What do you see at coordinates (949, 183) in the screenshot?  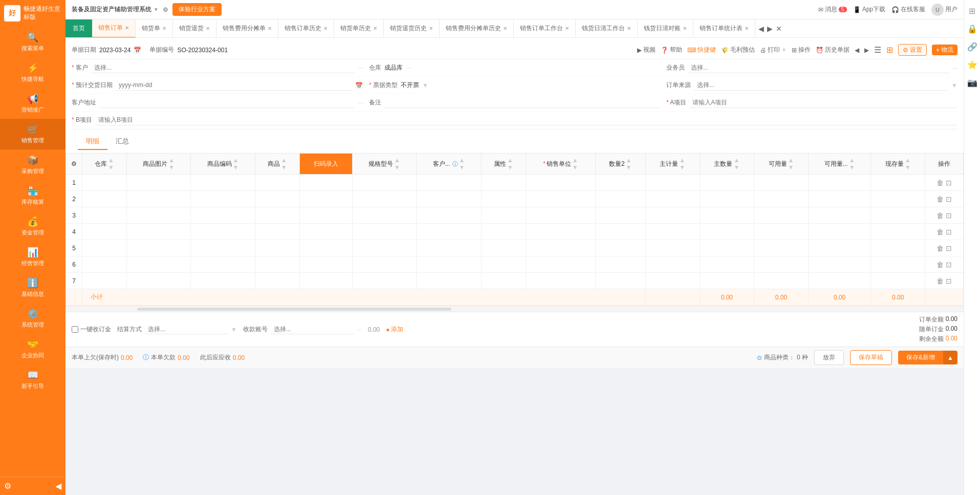 I see `row-copy-1: ⊡` at bounding box center [949, 183].